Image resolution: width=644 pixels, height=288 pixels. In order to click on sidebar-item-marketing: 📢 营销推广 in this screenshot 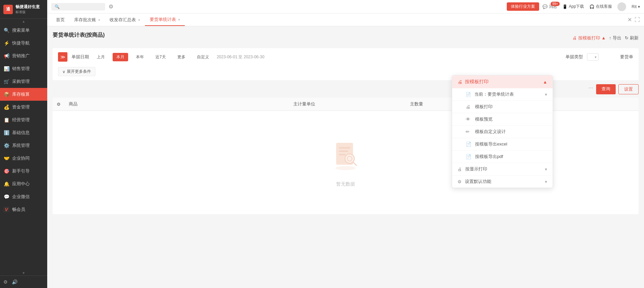, I will do `click(24, 56)`.